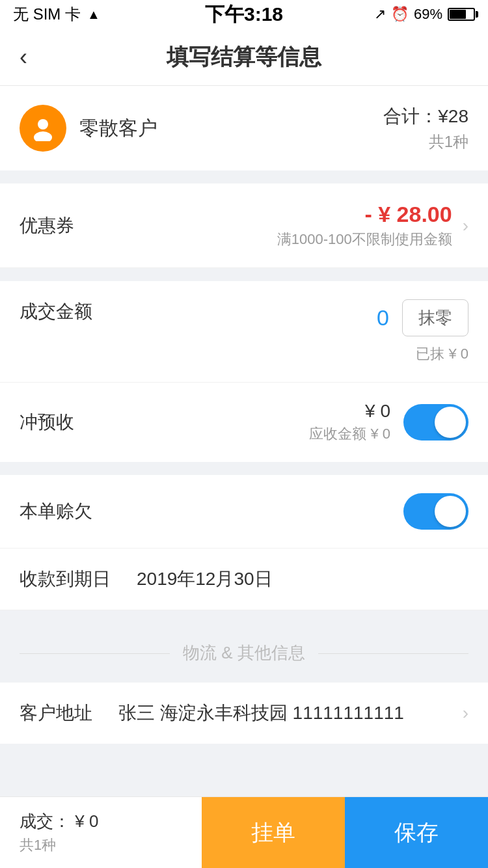 The height and width of the screenshot is (868, 488). I want to click on logistics-label-wrap: 物流 & 其他信息, so click(244, 653).